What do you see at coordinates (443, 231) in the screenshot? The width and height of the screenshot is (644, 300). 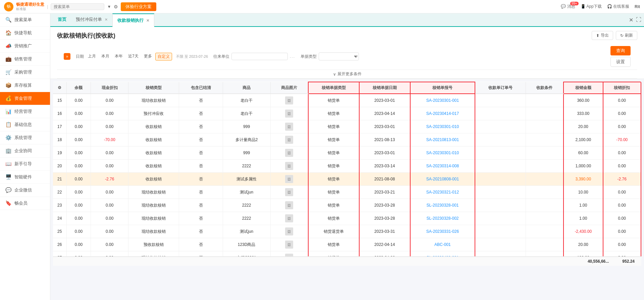 I see `writeoff-number-link: SA-20230331-026` at bounding box center [443, 231].